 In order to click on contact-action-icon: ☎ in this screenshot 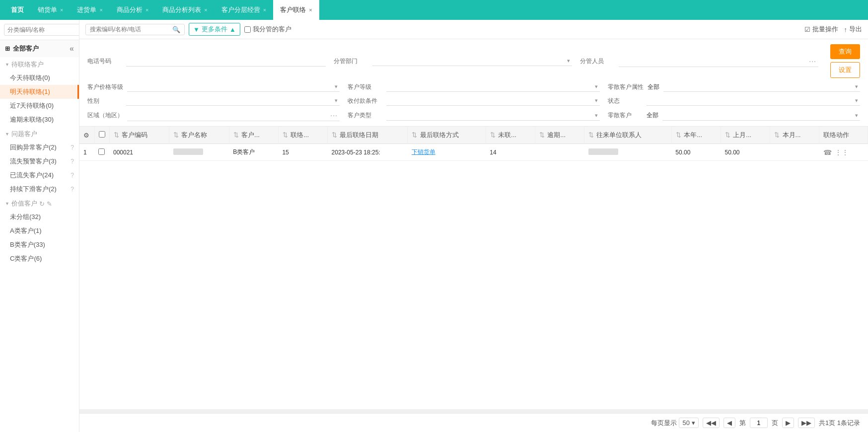, I will do `click(827, 152)`.